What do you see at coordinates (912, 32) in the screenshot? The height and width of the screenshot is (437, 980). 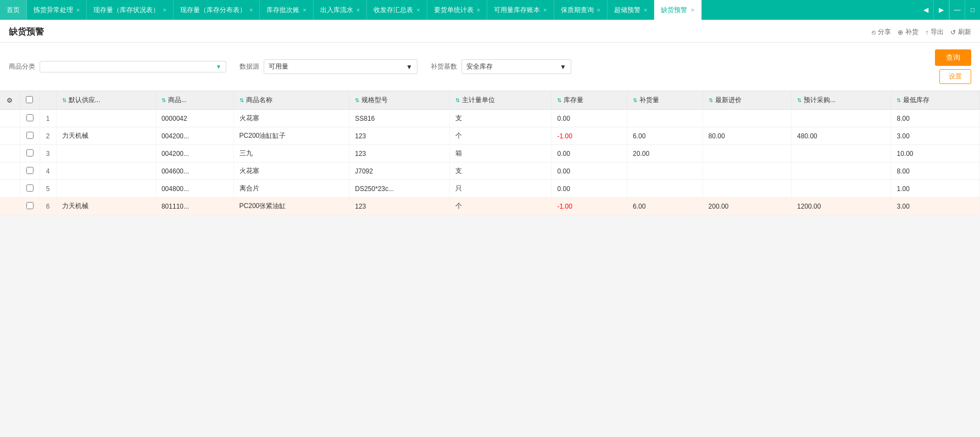 I see `replenish-label: 补货` at bounding box center [912, 32].